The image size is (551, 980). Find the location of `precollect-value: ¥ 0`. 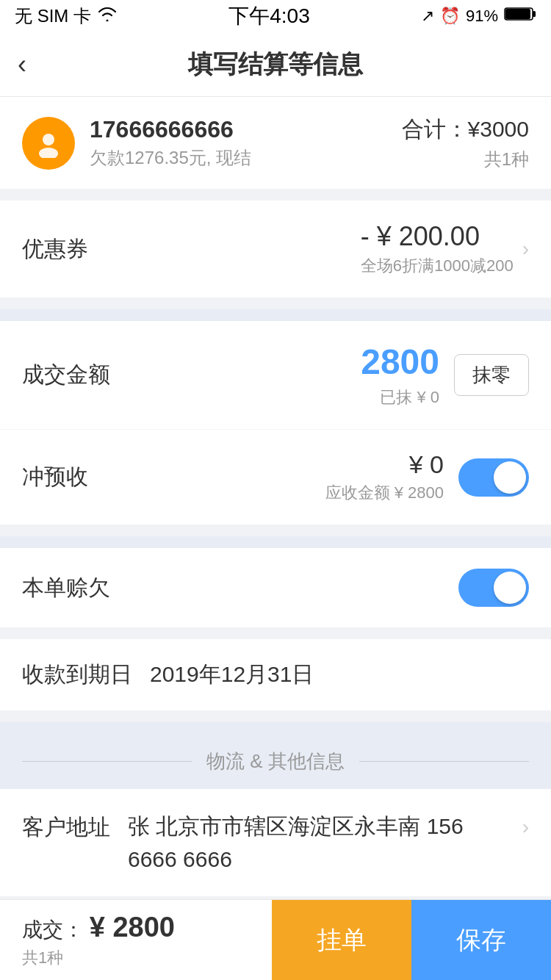

precollect-value: ¥ 0 is located at coordinates (385, 464).